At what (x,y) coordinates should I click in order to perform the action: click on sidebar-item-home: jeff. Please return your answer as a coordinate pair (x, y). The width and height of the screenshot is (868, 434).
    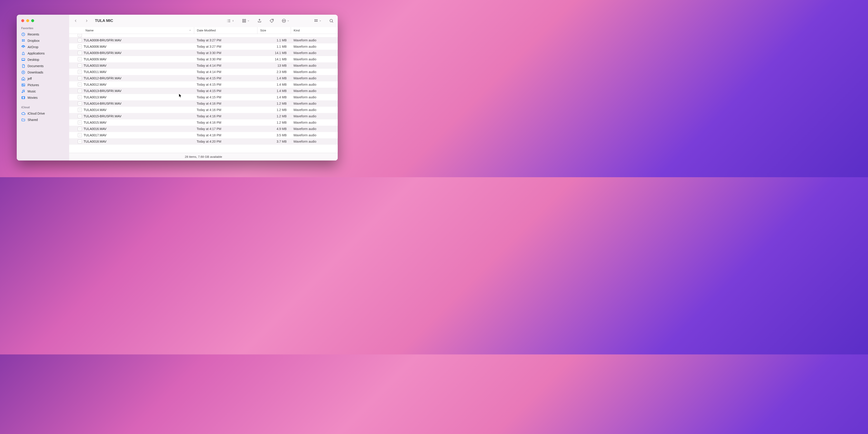
    Looking at the image, I should click on (43, 79).